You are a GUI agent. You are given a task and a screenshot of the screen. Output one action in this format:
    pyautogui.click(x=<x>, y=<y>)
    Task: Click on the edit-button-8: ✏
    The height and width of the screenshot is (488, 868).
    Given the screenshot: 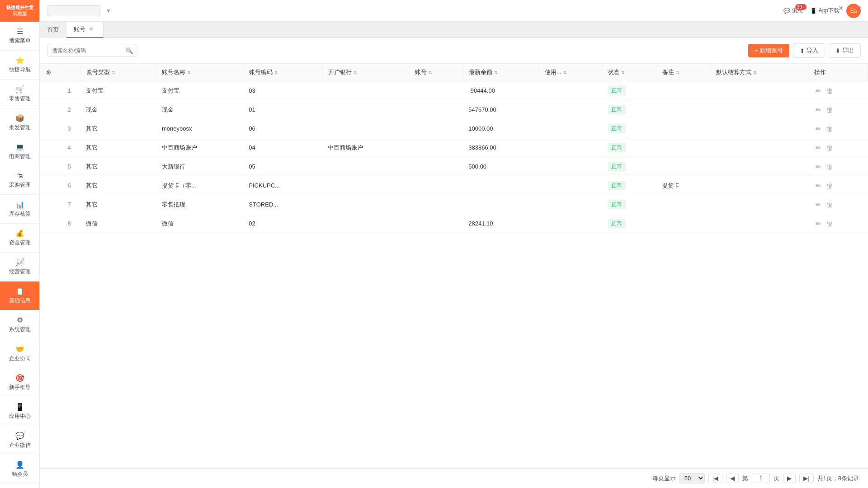 What is the action you would take?
    pyautogui.click(x=818, y=224)
    